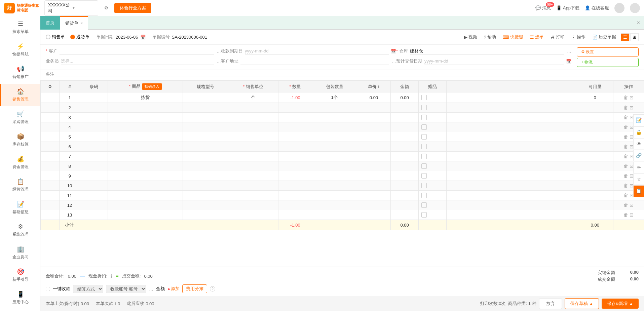 The image size is (644, 311). Describe the element at coordinates (394, 61) in the screenshot. I see `addr-dots-icon: …` at that location.